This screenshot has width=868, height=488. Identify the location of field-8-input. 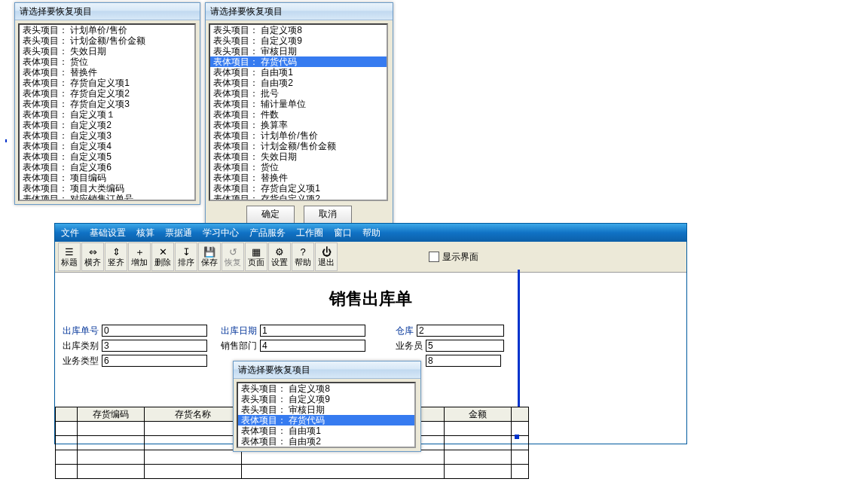
(463, 361).